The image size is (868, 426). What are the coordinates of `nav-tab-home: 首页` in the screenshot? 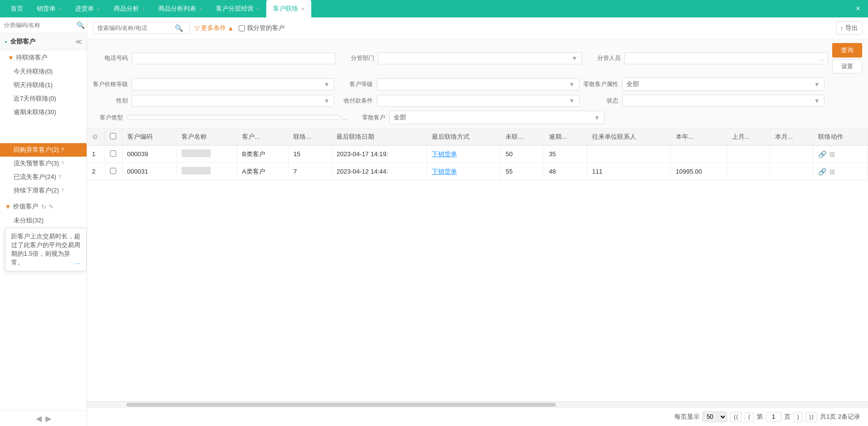 It's located at (17, 9).